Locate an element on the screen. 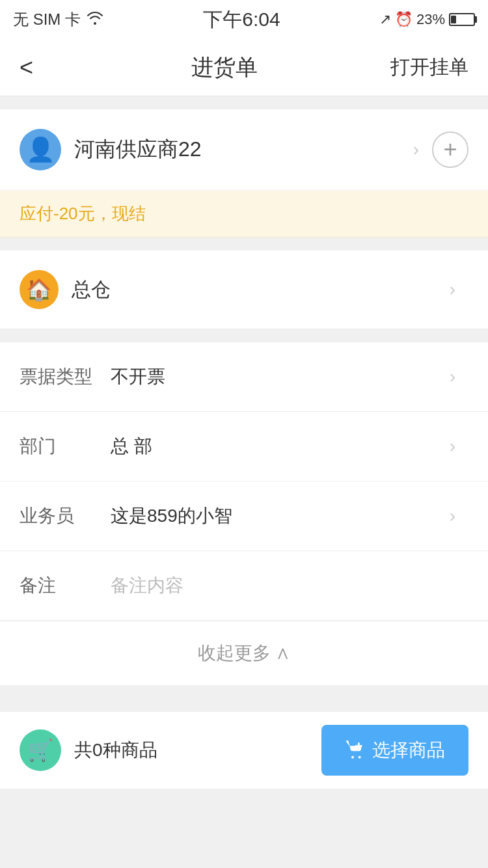 The height and width of the screenshot is (868, 488). warehouse-icon: 🏠 is located at coordinates (39, 290).